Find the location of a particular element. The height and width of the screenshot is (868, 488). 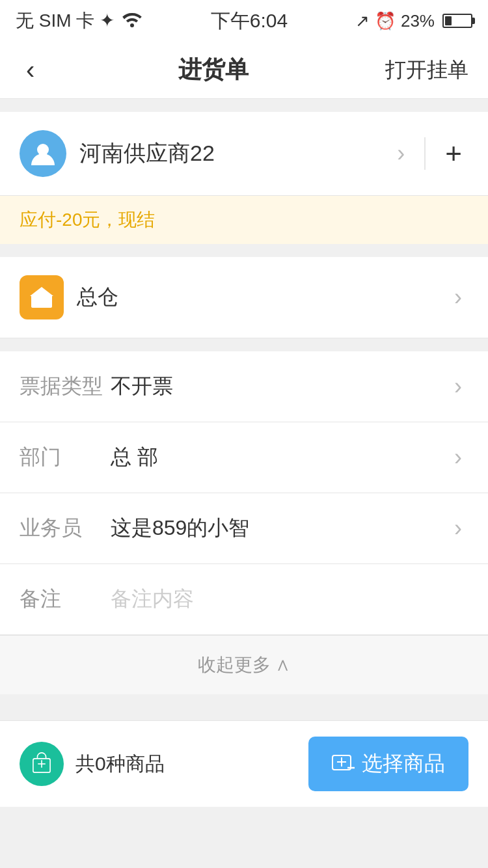

location-icon: ↗ is located at coordinates (362, 21).